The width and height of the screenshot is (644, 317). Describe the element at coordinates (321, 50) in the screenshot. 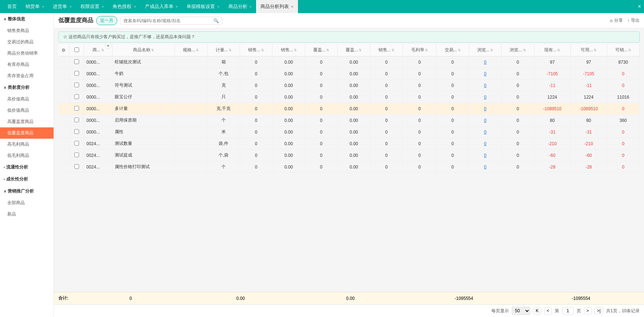

I see `coverage1-column-header: 覆盖...⇅` at that location.